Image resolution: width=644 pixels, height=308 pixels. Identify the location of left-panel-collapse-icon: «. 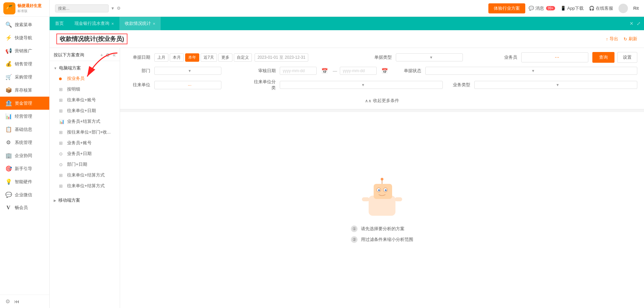
(114, 55).